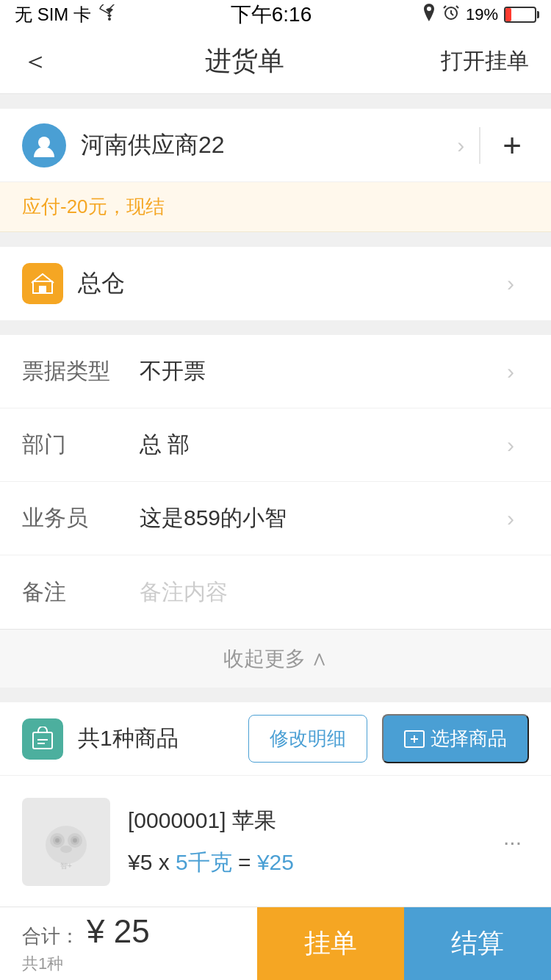 The height and width of the screenshot is (980, 551). Describe the element at coordinates (429, 15) in the screenshot. I see `location-icon` at that location.